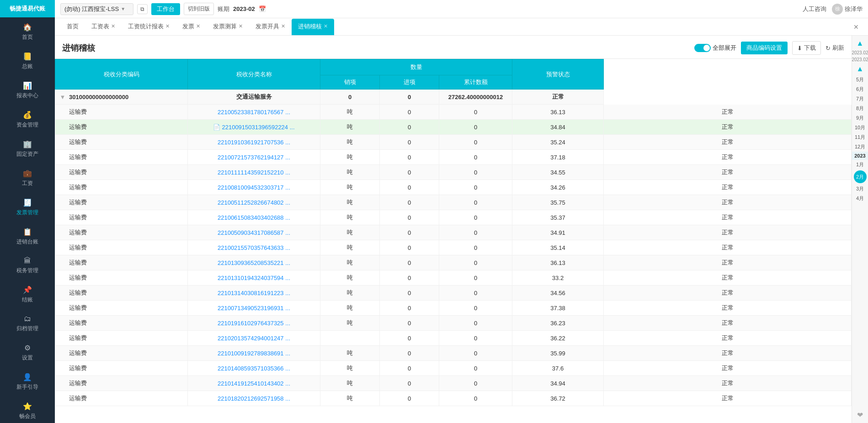 The image size is (868, 423). I want to click on sidebar-item-salary: 💼 工资, so click(27, 178).